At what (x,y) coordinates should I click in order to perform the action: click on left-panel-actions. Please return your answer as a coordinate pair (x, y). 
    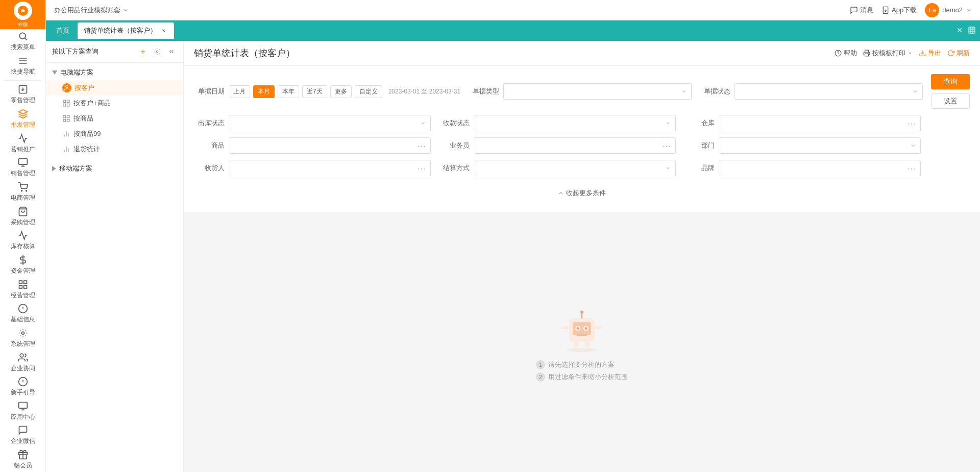
    Looking at the image, I should click on (157, 52).